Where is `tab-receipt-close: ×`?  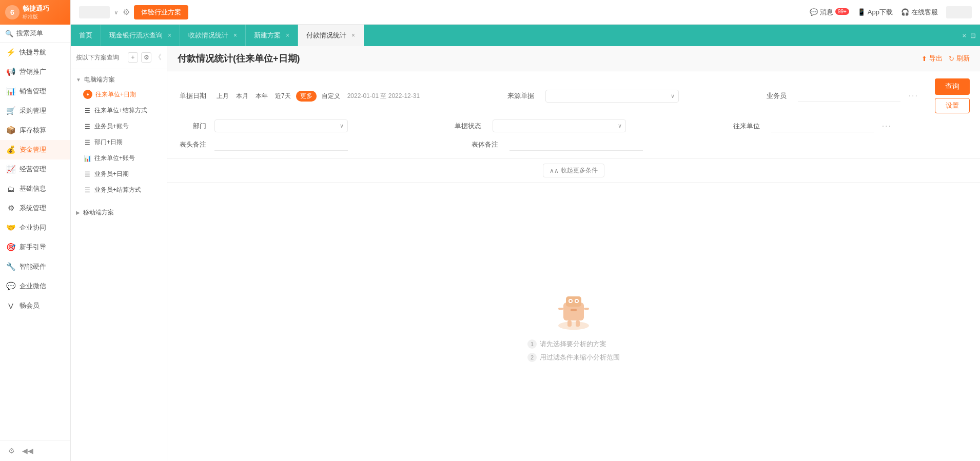 tab-receipt-close: × is located at coordinates (235, 35).